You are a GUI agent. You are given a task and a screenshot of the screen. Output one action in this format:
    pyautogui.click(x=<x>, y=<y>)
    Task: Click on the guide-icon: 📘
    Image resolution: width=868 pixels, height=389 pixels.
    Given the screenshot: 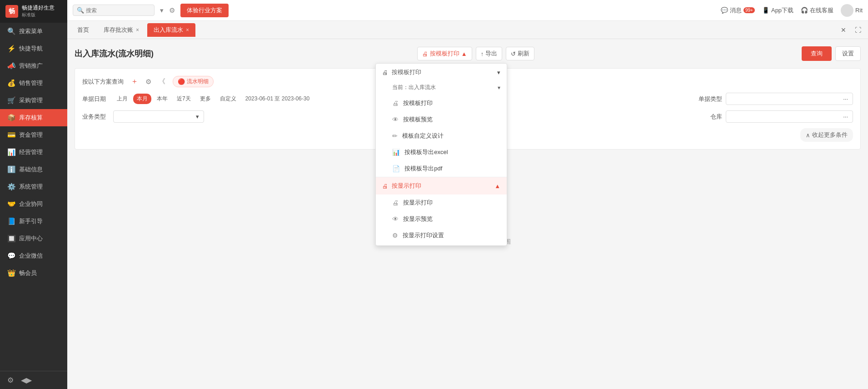 What is the action you would take?
    pyautogui.click(x=11, y=221)
    